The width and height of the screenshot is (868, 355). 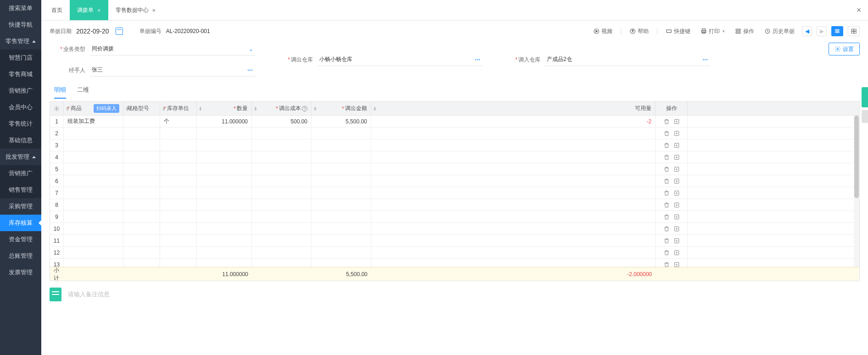 What do you see at coordinates (106, 108) in the screenshot?
I see `scan-entry-button: 扫码录入` at bounding box center [106, 108].